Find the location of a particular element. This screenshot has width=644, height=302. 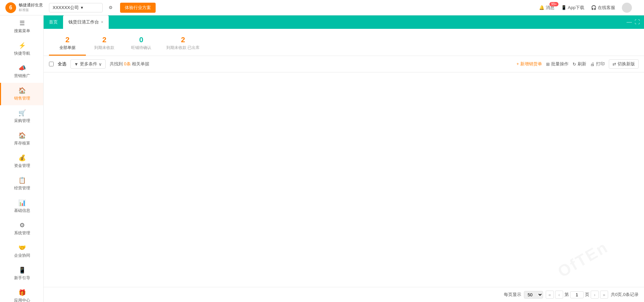

print-btn: 🖨 打印 is located at coordinates (598, 64).